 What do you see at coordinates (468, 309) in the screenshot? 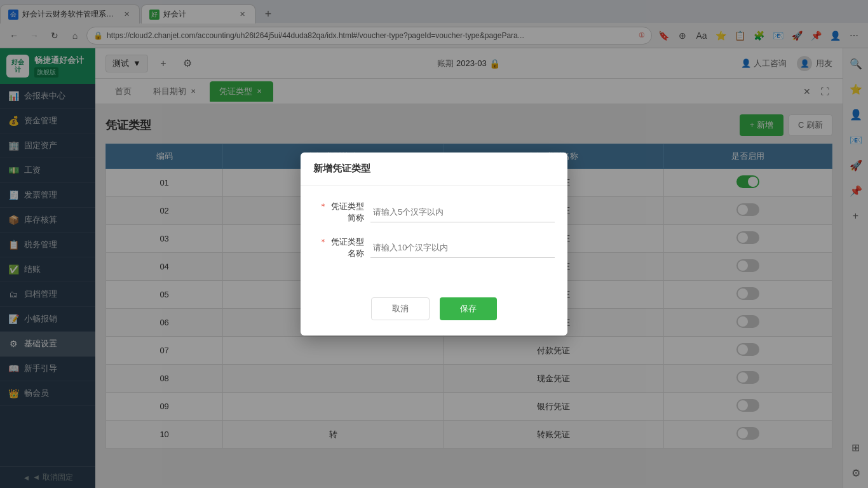
I see `save-button: 保存` at bounding box center [468, 309].